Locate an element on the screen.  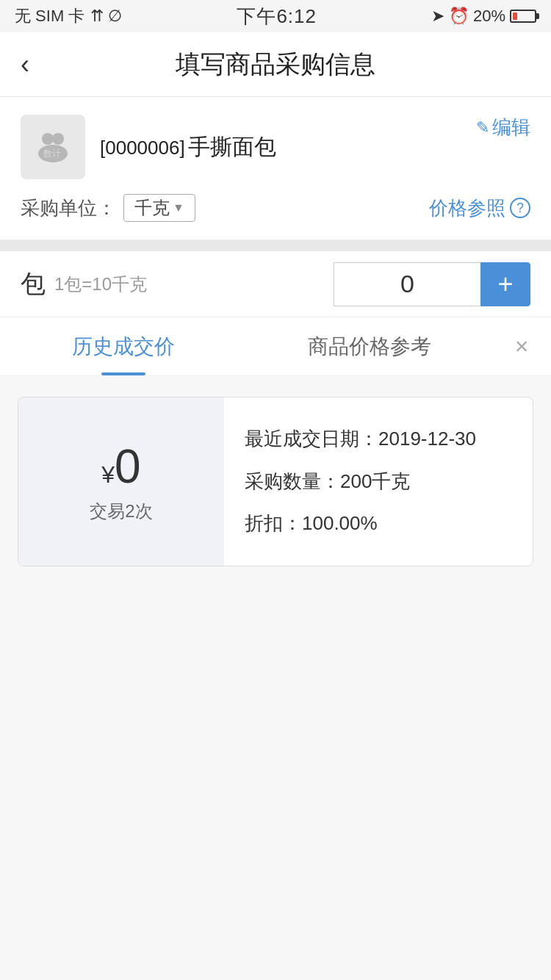
currency-symbol: ¥ is located at coordinates (108, 475).